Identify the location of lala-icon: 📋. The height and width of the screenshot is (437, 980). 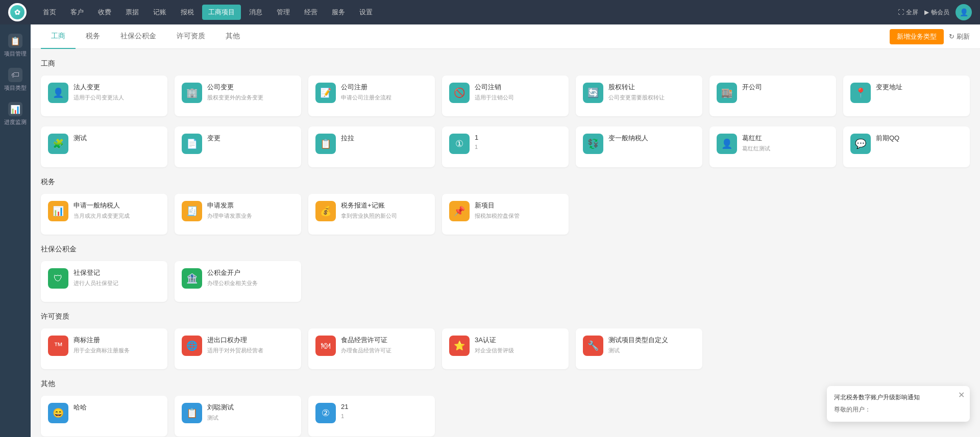
(326, 144).